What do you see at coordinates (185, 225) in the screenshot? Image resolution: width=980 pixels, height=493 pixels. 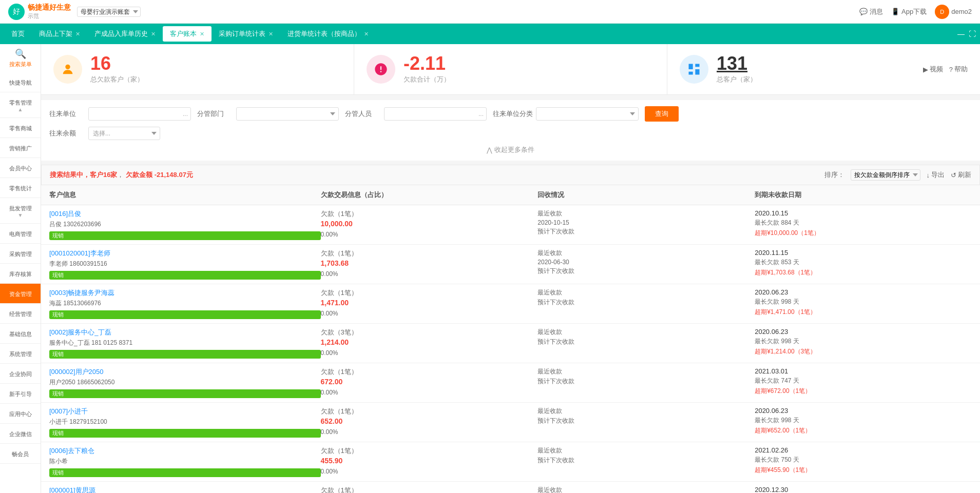 I see `customer-info: [0016]吕俊 吕俊 13026203696 现销` at bounding box center [185, 225].